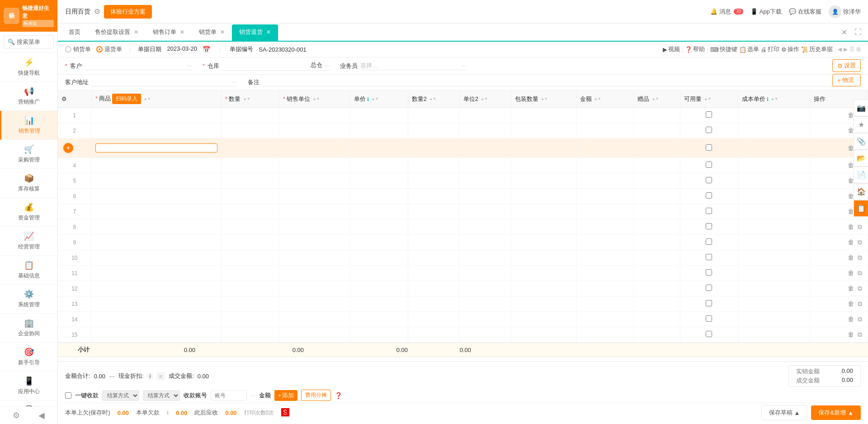 The height and width of the screenshot is (424, 868). Describe the element at coordinates (29, 328) in the screenshot. I see `sidebar-item-enterprise: 🏢 企业协同` at that location.